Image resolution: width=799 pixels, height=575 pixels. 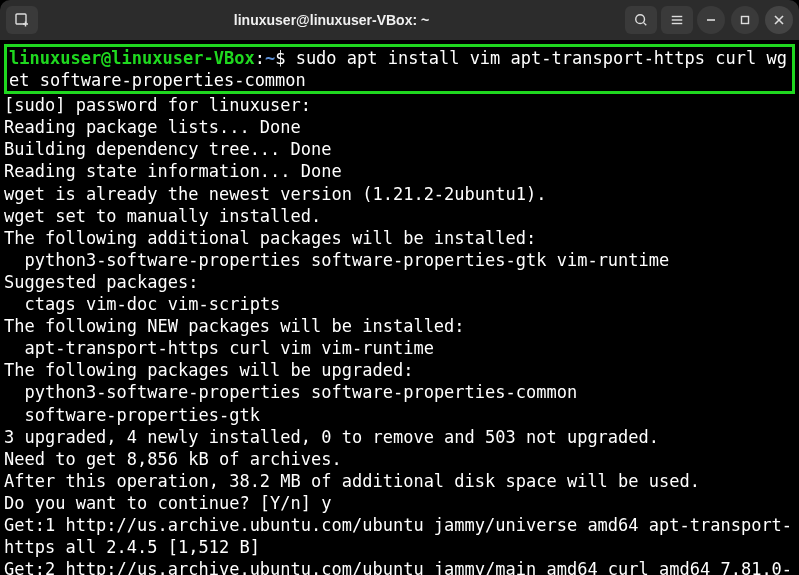 What do you see at coordinates (400, 370) in the screenshot?
I see `output-line: The following packages will be upgraded:` at bounding box center [400, 370].